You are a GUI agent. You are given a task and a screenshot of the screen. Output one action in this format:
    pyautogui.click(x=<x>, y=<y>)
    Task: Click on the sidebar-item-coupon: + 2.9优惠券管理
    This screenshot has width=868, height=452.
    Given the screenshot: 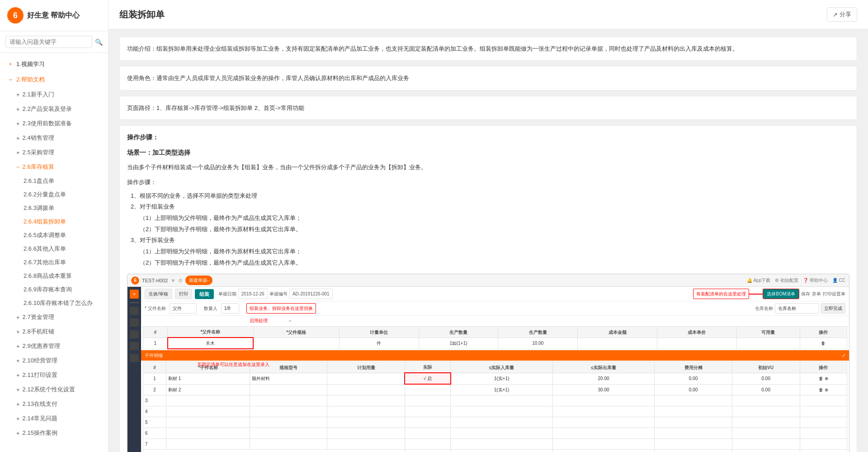 What is the action you would take?
    pyautogui.click(x=61, y=346)
    